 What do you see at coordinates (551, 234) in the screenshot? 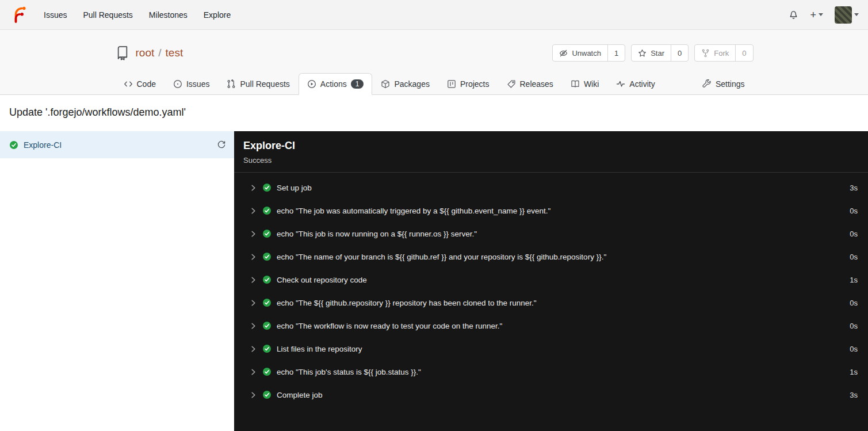
I see `step-row: echo "This job is now running on a ${{ r…` at bounding box center [551, 234].